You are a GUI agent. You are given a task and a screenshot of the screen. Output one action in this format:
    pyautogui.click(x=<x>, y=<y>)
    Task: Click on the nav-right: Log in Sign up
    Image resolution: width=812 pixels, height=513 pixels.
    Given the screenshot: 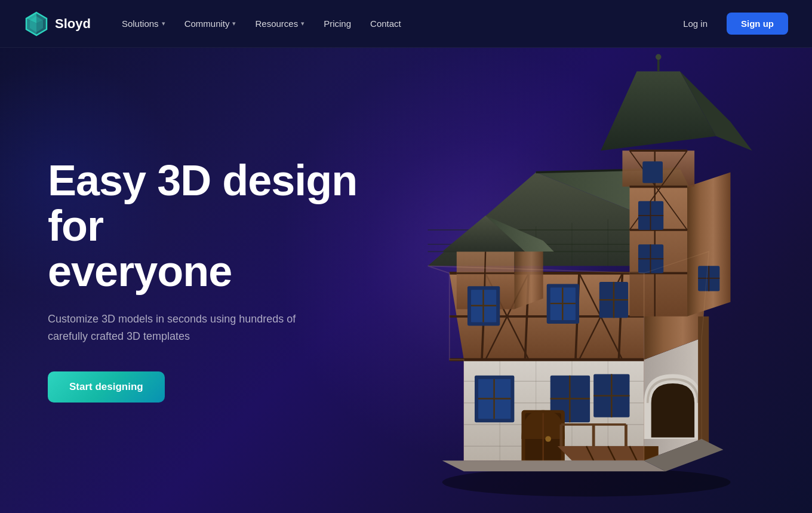 What is the action you would take?
    pyautogui.click(x=732, y=24)
    